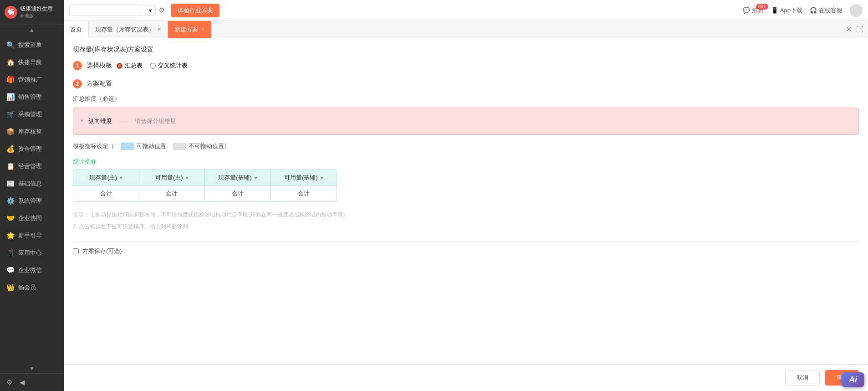 Image resolution: width=868 pixels, height=391 pixels. I want to click on chat-icon: 💬, so click(10, 270).